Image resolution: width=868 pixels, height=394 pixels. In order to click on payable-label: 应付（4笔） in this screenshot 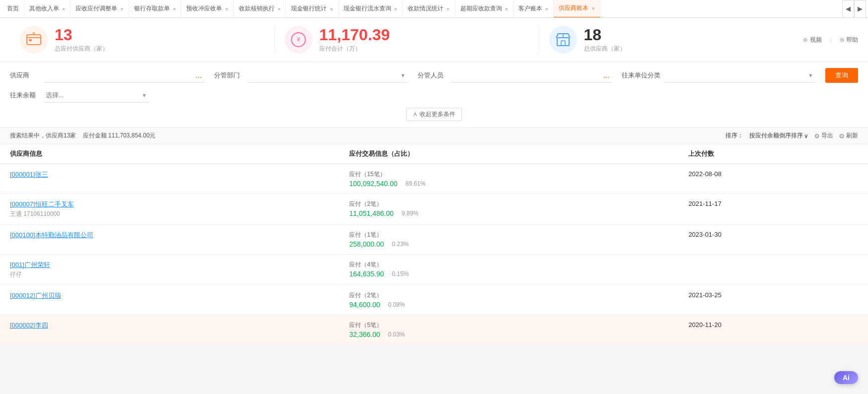, I will do `click(518, 265)`.